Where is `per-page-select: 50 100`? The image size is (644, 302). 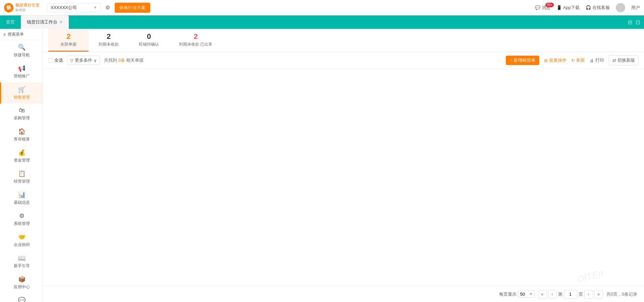
per-page-select: 50 100 is located at coordinates (526, 294).